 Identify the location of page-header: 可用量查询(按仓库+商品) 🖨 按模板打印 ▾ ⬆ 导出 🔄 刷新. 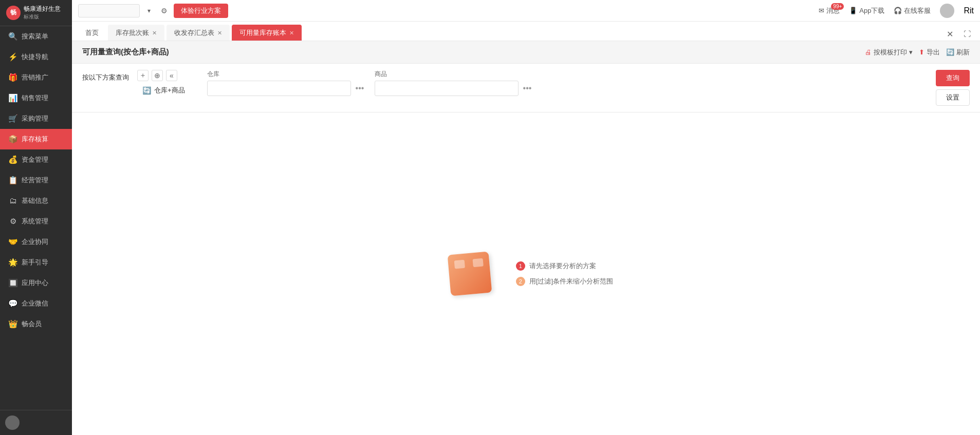
(526, 52).